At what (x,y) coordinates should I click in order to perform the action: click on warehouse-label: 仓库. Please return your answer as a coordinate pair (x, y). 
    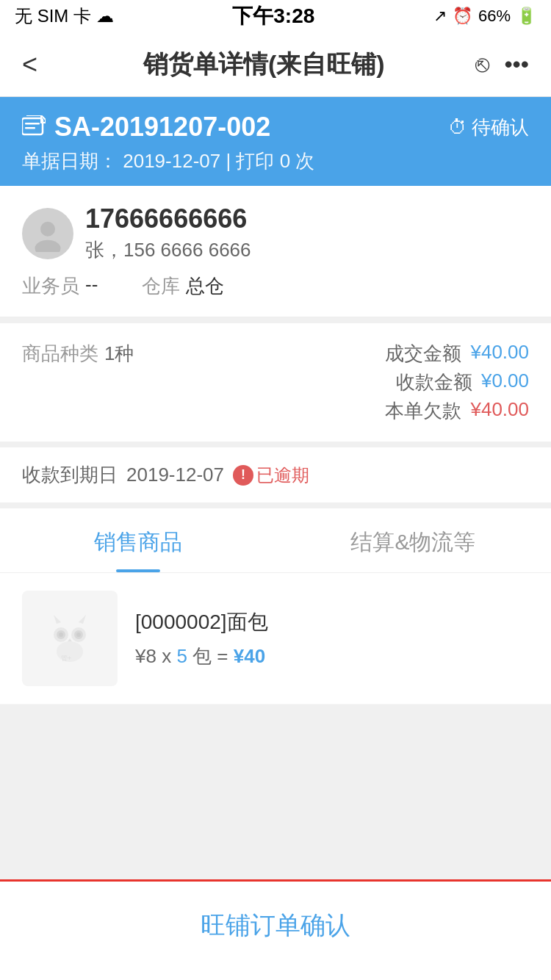
    Looking at the image, I should click on (161, 287).